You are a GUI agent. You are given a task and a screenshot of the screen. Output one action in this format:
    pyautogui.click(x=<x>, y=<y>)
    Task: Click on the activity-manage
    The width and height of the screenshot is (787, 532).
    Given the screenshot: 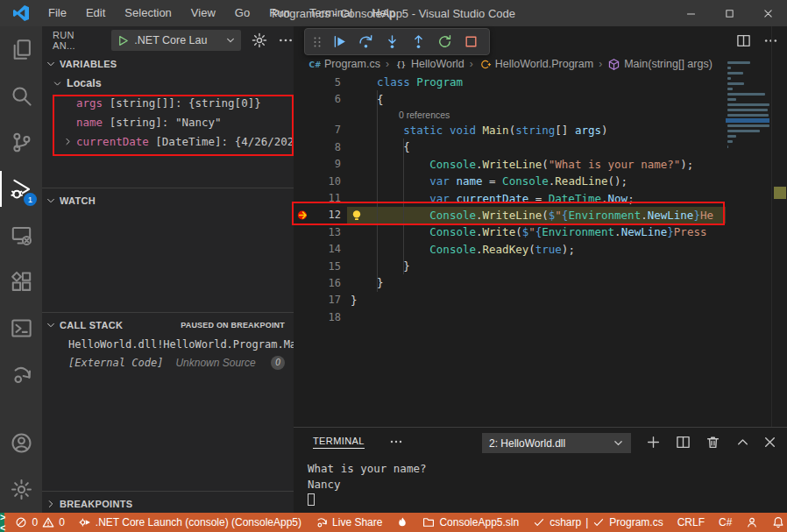 What is the action you would take?
    pyautogui.click(x=21, y=489)
    